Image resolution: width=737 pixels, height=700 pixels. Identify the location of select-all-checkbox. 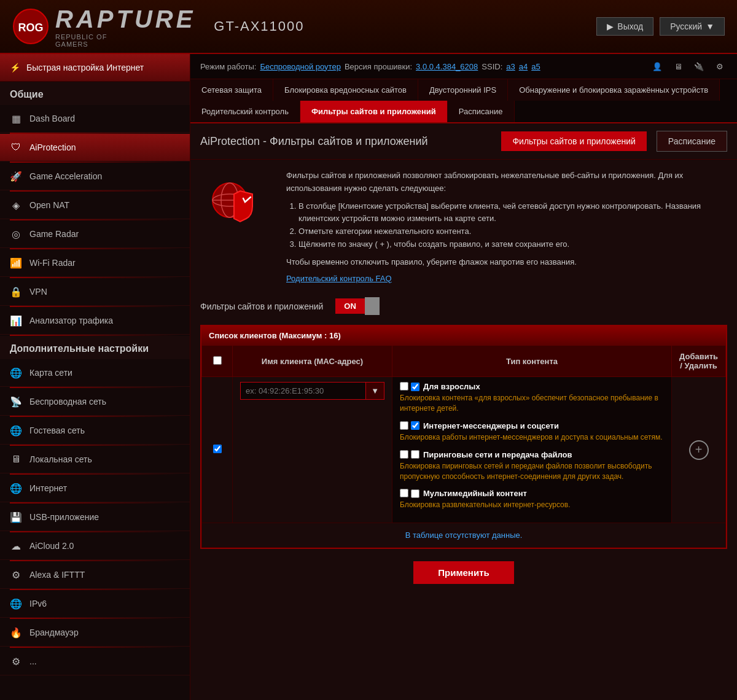
(217, 360).